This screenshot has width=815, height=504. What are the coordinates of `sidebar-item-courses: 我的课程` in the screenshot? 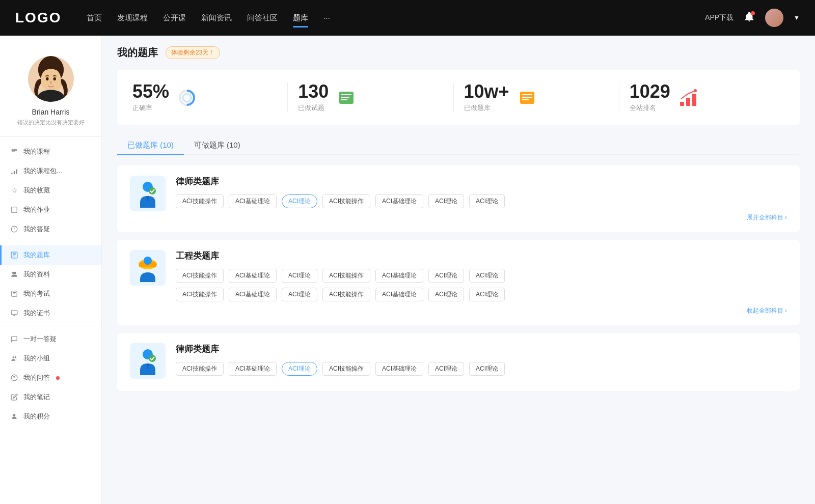 It's located at (51, 152).